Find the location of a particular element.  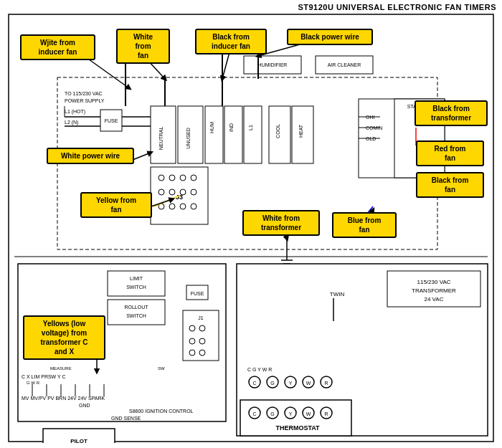

svg-text: PILOT is located at coordinates (79, 440).